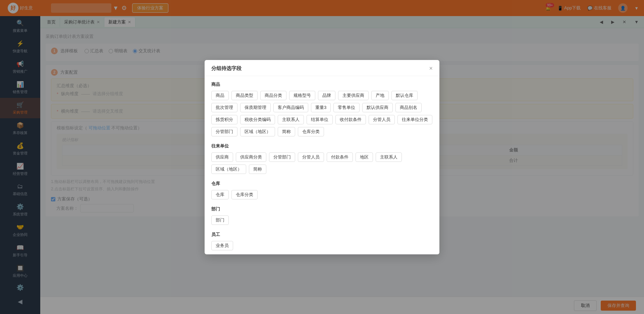 Image resolution: width=644 pixels, height=314 pixels. I want to click on field-tag-product-8: 批次管理, so click(224, 108).